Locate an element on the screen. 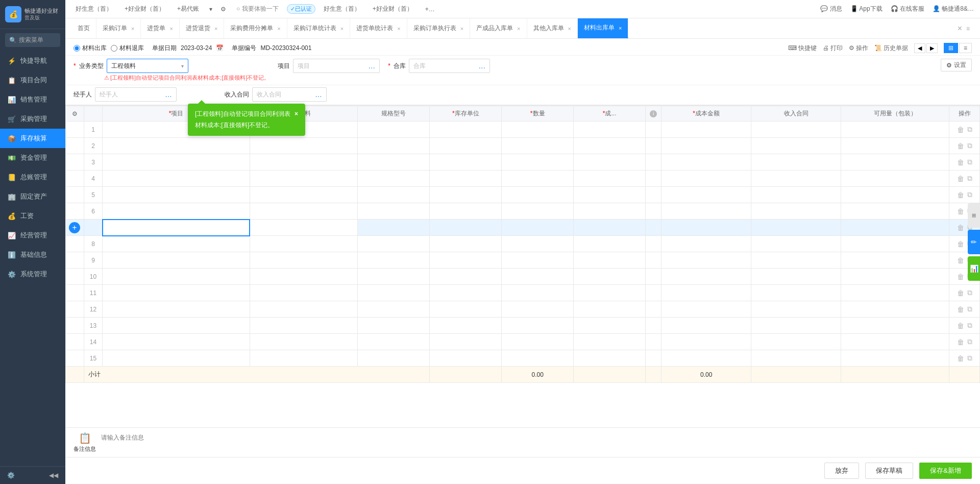 Image resolution: width=980 pixels, height=484 pixels. delete-icon-add: 🗑 is located at coordinates (961, 228).